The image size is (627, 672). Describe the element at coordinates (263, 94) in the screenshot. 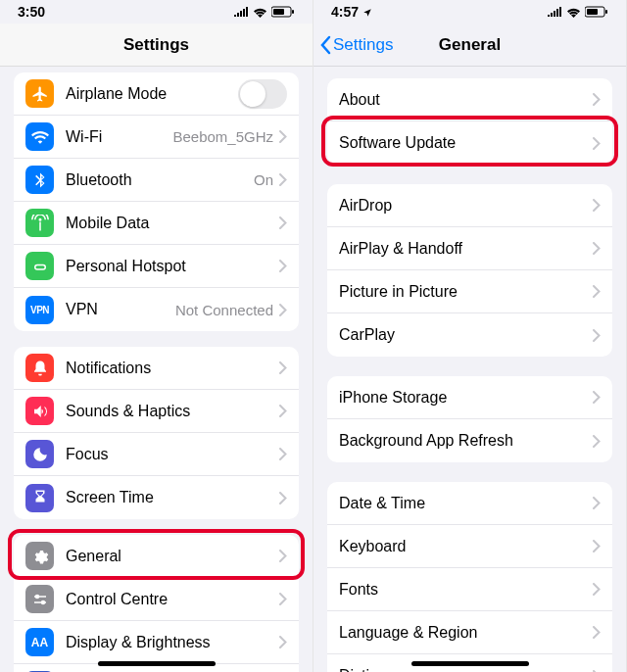

I see `airplane-toggle` at that location.